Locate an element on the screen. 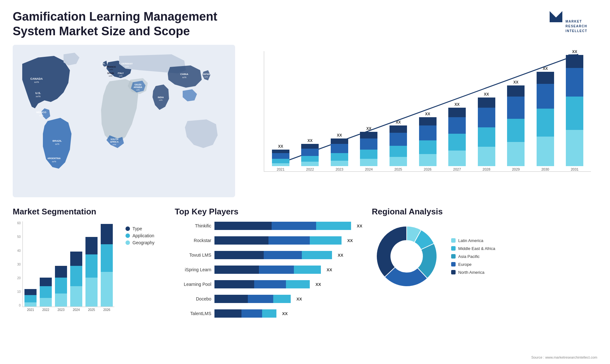 This screenshot has height=364, width=610. reg-legend-item: Middle East & Africa is located at coordinates (473, 248).